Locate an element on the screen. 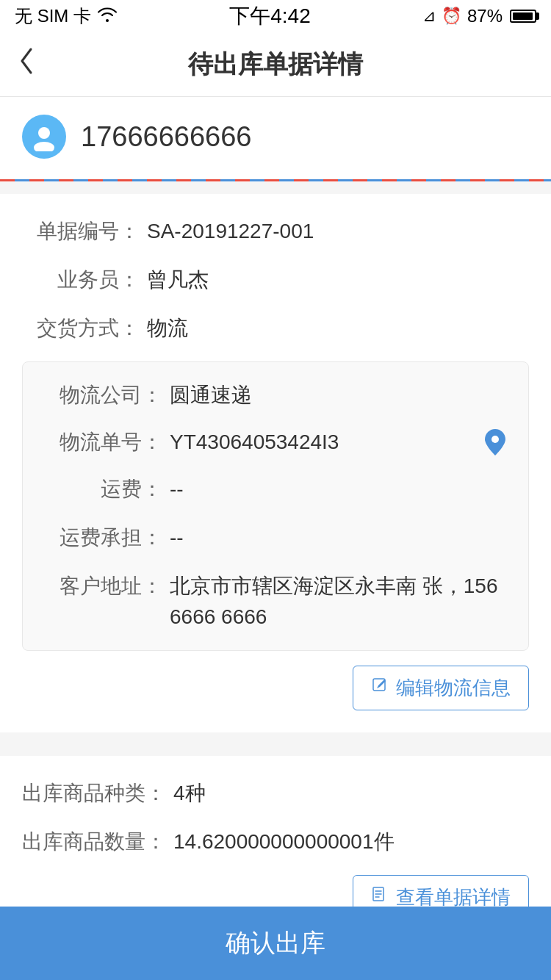 The height and width of the screenshot is (980, 551). order-no-value: SA-20191227-001 is located at coordinates (334, 231).